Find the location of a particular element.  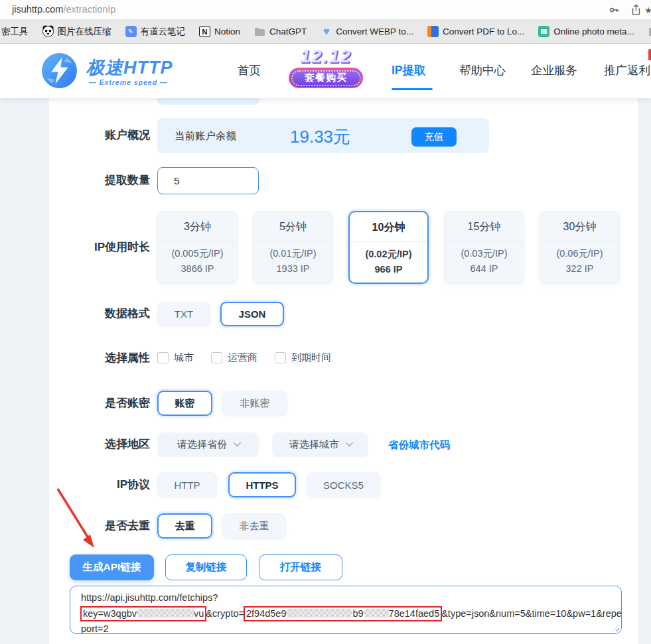

region-label: 选择地区 is located at coordinates (75, 444).